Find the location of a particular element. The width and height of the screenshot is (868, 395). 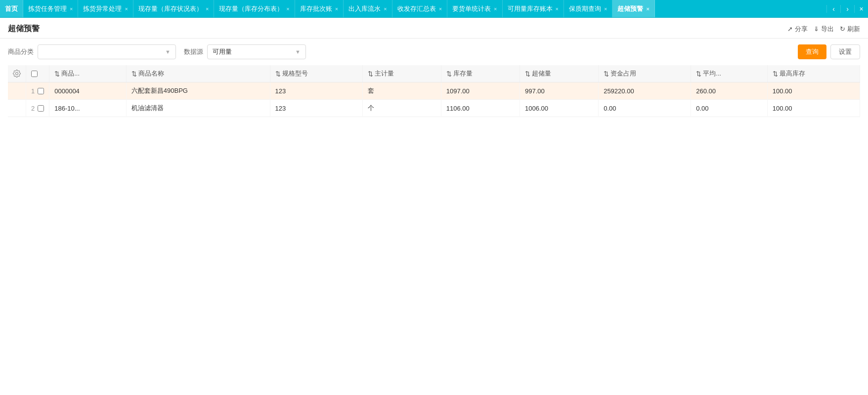

nav-tab-label: 拣货异常处理 is located at coordinates (102, 9).